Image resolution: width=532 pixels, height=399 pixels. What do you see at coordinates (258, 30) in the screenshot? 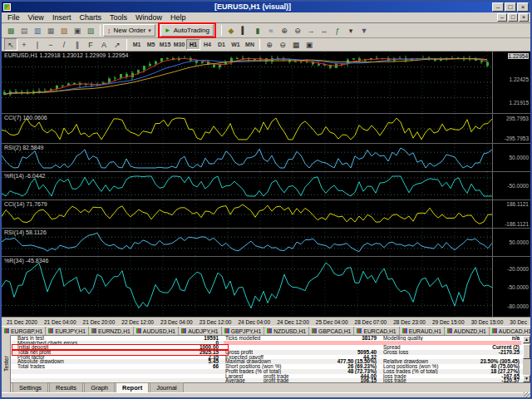
I see `candlestick-icon: ▮` at bounding box center [258, 30].